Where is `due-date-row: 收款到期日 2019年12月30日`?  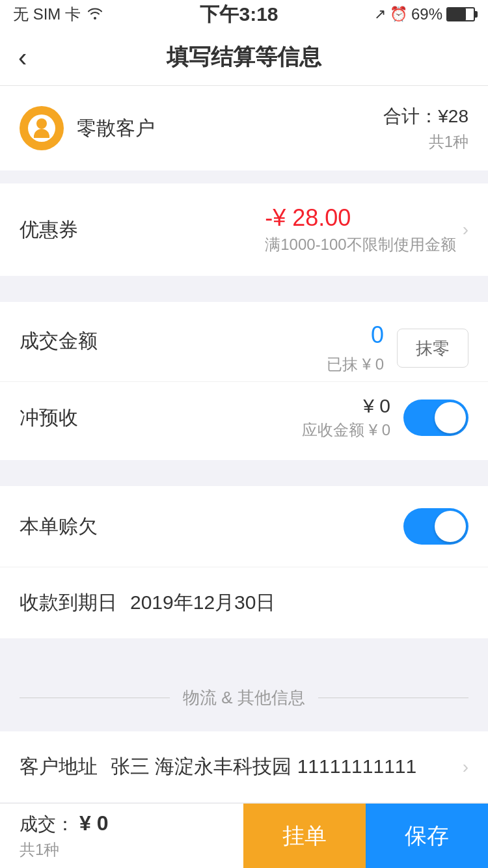
due-date-row: 收款到期日 2019年12月30日 is located at coordinates (244, 603).